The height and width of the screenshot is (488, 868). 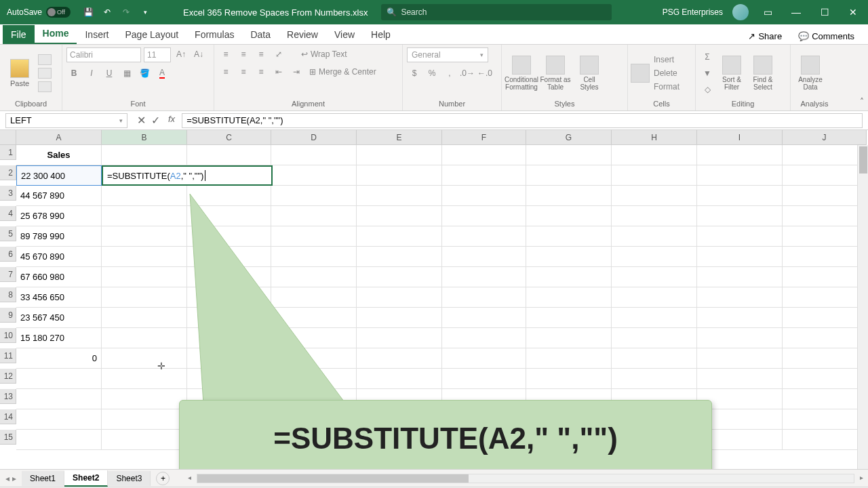 What do you see at coordinates (448, 55) in the screenshot?
I see `number-format-combo: General▾` at bounding box center [448, 55].